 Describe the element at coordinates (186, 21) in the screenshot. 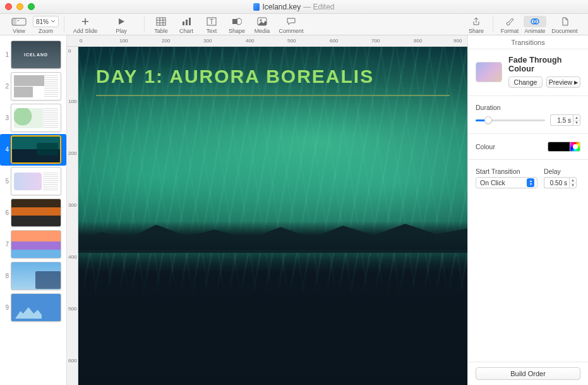

I see `chart-icon` at that location.